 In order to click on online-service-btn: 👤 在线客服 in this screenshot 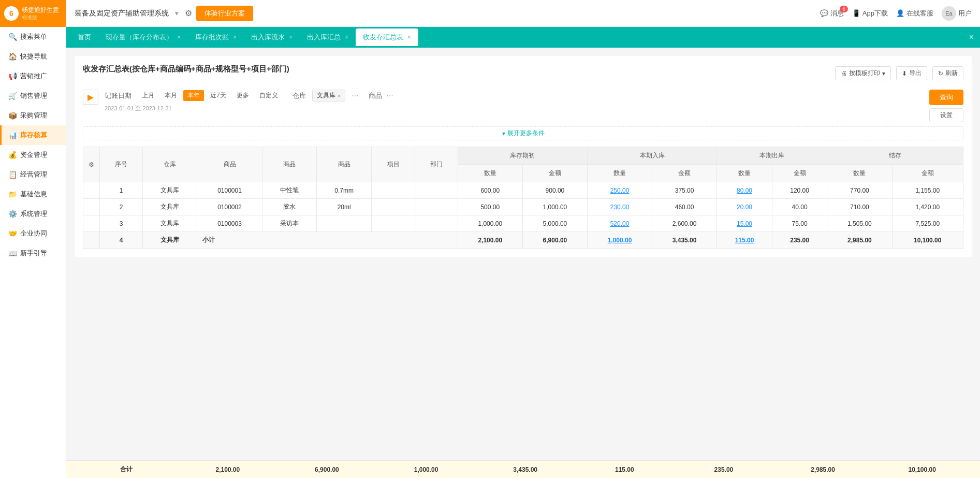, I will do `click(915, 13)`.